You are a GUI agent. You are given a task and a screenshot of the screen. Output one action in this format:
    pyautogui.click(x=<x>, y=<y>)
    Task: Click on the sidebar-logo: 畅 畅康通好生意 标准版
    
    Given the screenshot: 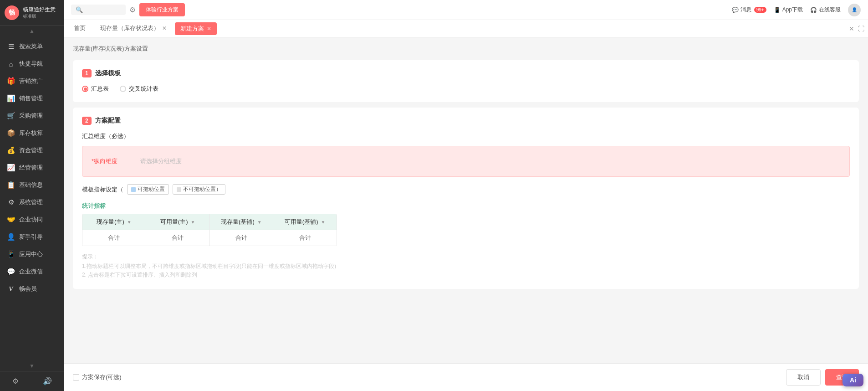 What is the action you would take?
    pyautogui.click(x=32, y=13)
    